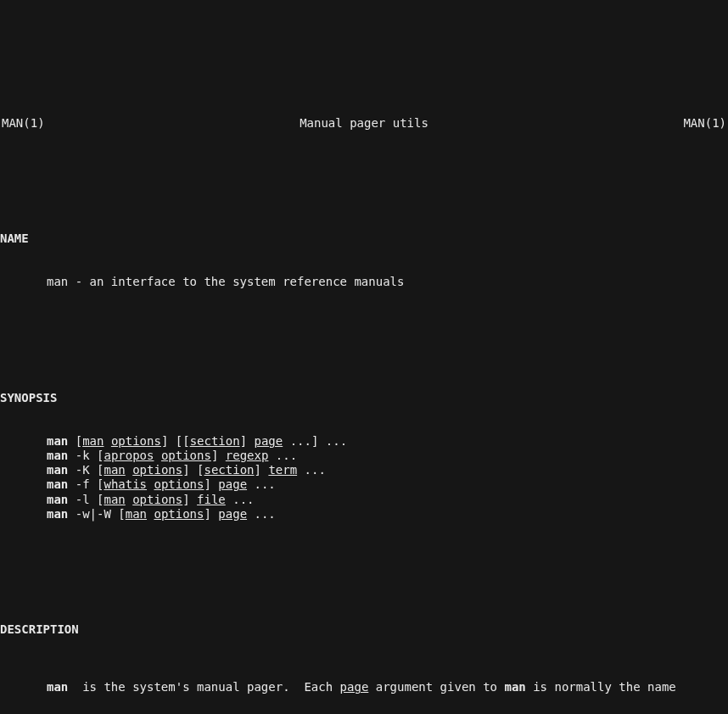 The height and width of the screenshot is (714, 728). Describe the element at coordinates (364, 629) in the screenshot. I see `section-heading-description: DESCRIPTION` at that location.